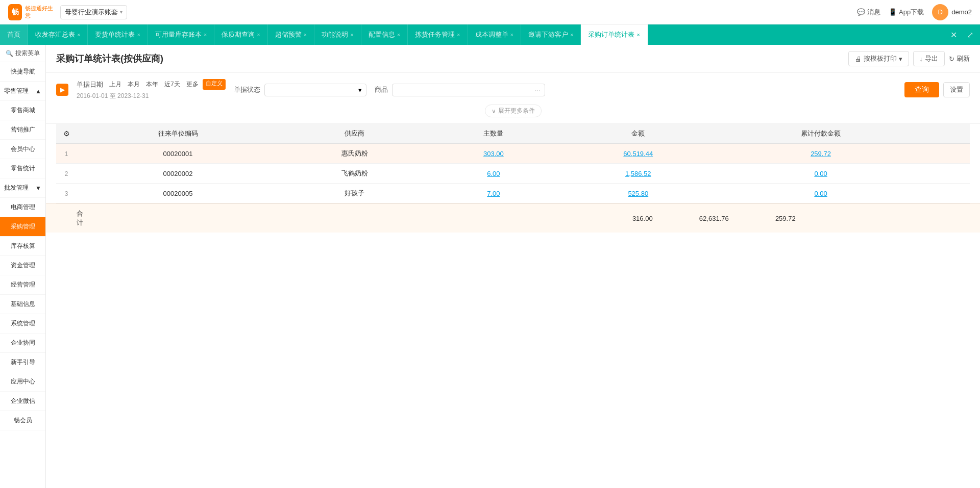 This screenshot has width=980, height=488. Describe the element at coordinates (205, 35) in the screenshot. I see `tab-available-stock-close: ×` at that location.